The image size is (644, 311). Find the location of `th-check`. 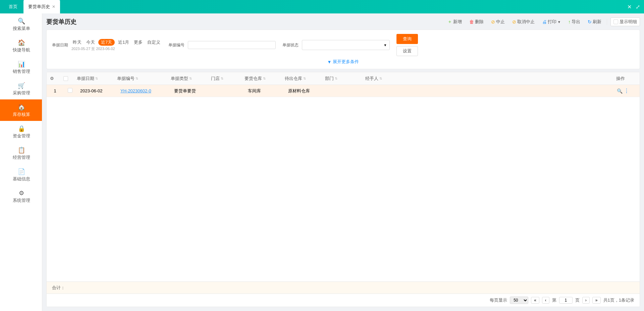

th-check is located at coordinates (67, 79).